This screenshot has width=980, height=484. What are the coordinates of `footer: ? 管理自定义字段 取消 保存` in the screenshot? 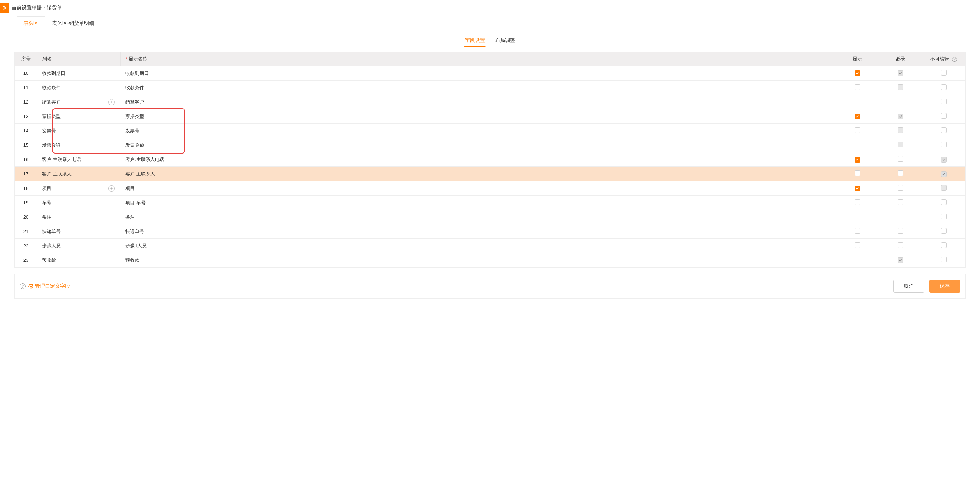 It's located at (490, 286).